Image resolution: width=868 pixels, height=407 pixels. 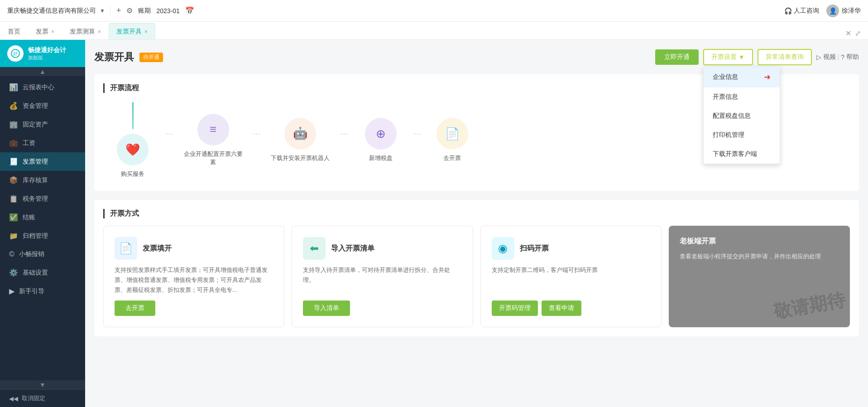 What do you see at coordinates (100, 32) in the screenshot?
I see `tab-calc-close: ×` at bounding box center [100, 32].